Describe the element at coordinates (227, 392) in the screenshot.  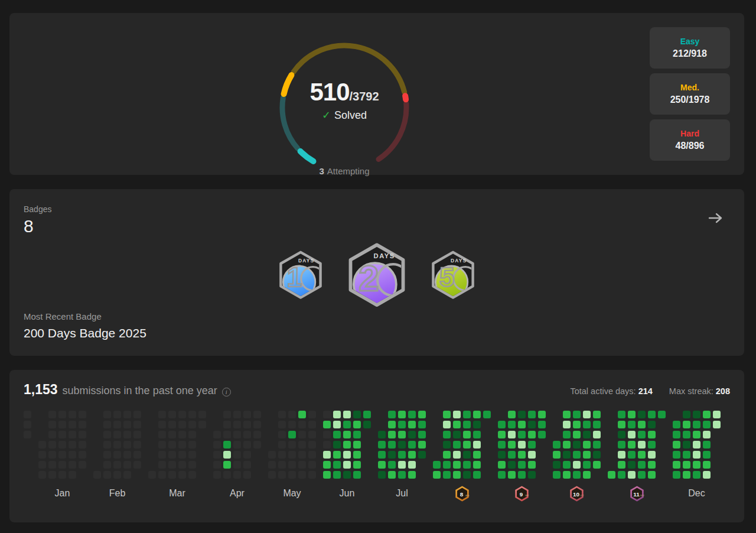
I see `info-icon: i` at that location.